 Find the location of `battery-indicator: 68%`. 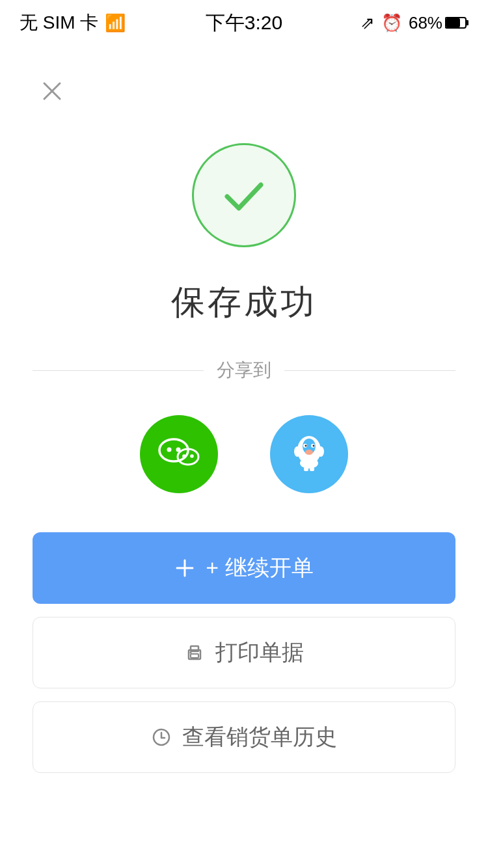

battery-indicator: 68% is located at coordinates (439, 23).